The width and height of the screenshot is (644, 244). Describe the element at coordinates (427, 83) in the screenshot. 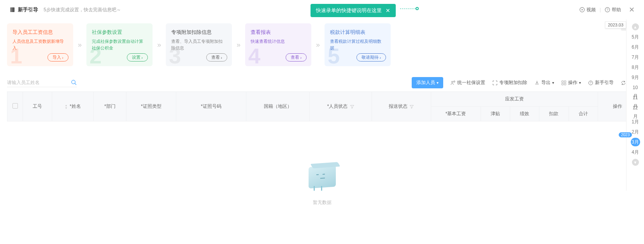

I see `add-person-button: 添加人员▾` at that location.